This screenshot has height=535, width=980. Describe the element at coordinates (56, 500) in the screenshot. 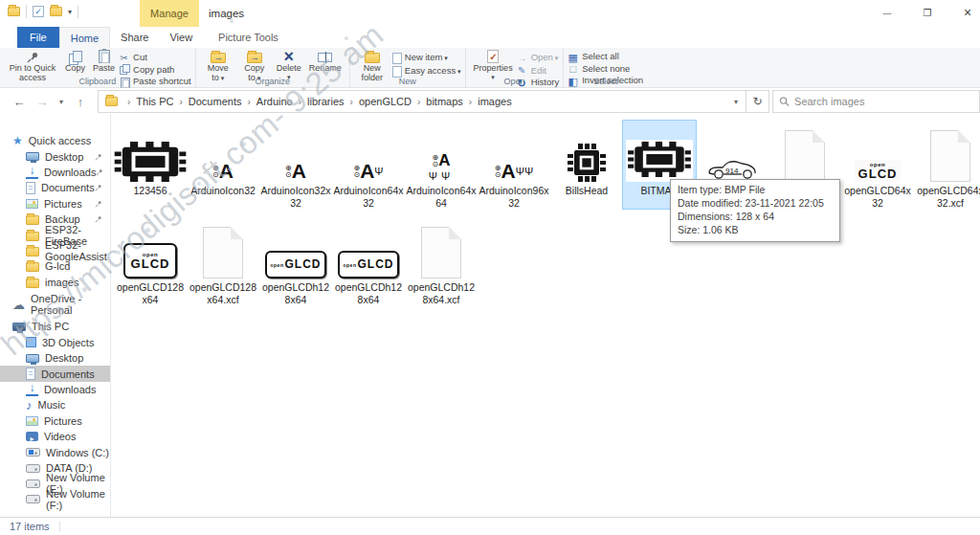

I see `sidebar-item-new-volume-f: New Volume (F:)` at that location.